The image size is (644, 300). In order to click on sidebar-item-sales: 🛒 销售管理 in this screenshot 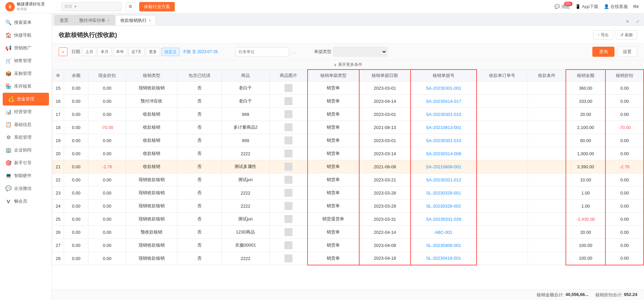, I will do `click(26, 61)`.